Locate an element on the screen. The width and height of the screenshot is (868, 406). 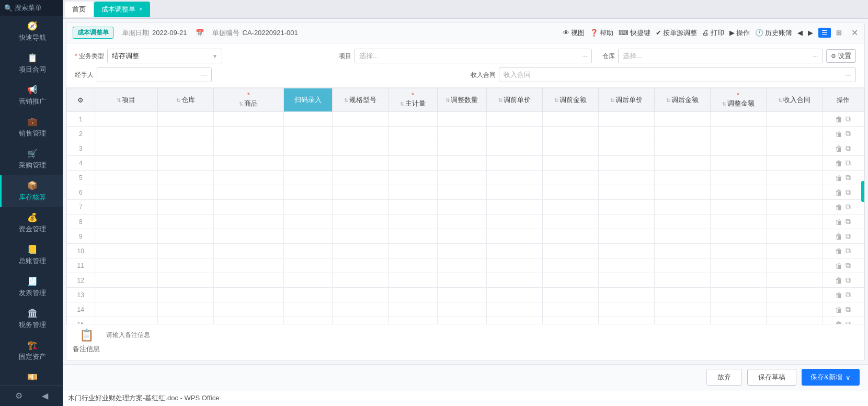
th-adj-amt: ⇅调整金额 is located at coordinates (738, 100).